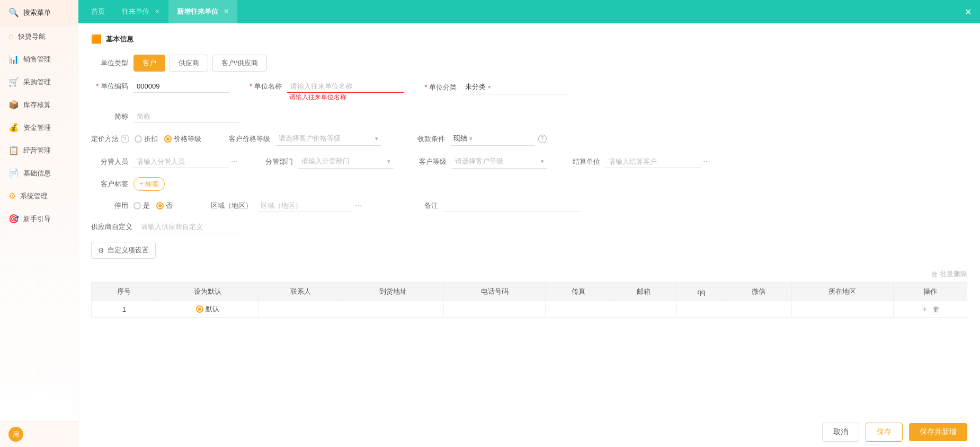 The height and width of the screenshot is (447, 980). What do you see at coordinates (239, 63) in the screenshot?
I see `unit-btn-both: 客户/供应商` at bounding box center [239, 63].